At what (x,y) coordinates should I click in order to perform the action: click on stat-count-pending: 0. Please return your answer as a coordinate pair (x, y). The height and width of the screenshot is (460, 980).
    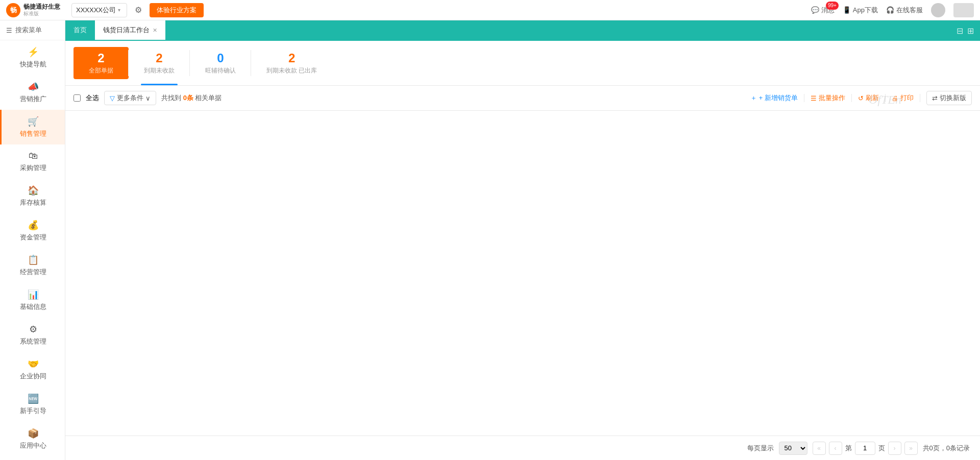
    Looking at the image, I should click on (220, 58).